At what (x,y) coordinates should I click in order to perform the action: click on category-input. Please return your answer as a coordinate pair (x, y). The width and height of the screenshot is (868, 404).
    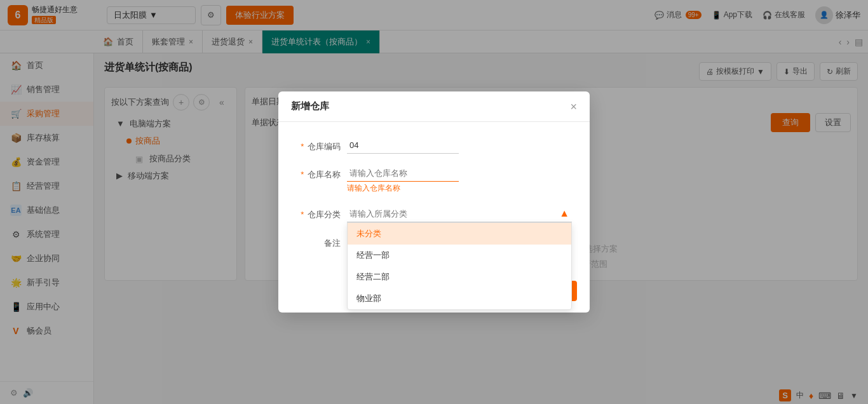
    Looking at the image, I should click on (454, 213).